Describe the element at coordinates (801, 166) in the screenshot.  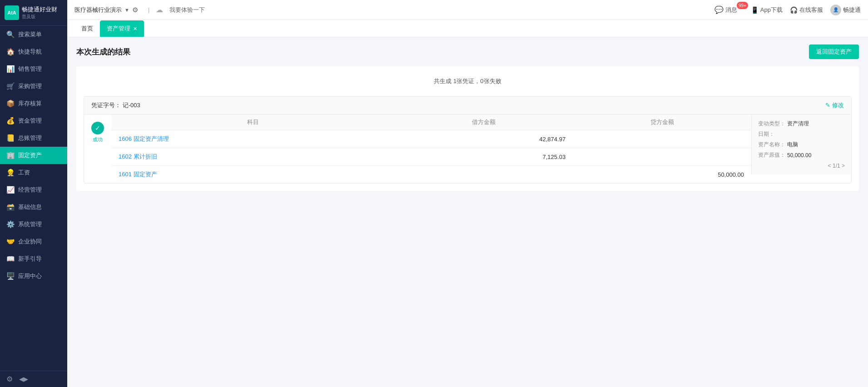
I see `pagination: < 1/1 >` at that location.